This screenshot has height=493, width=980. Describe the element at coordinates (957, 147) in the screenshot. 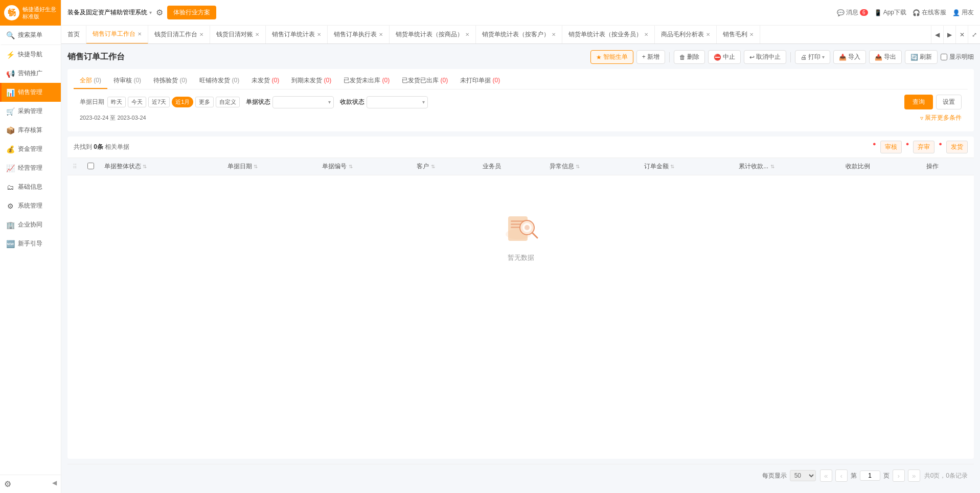

I see `ship-button: 发货` at that location.